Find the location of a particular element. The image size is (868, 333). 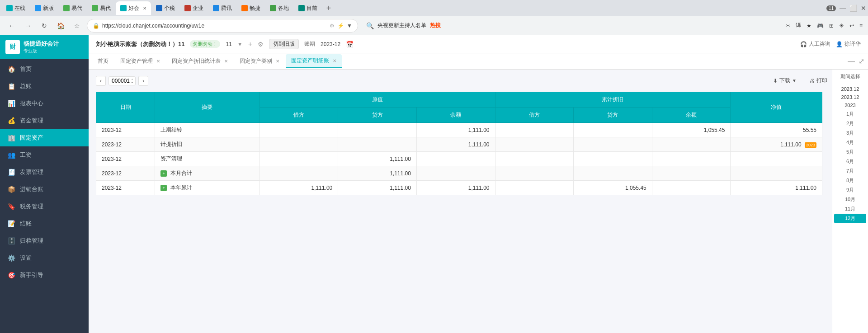

sidebar-logo: 财 畅捷通好会计 专业版 is located at coordinates (44, 47).